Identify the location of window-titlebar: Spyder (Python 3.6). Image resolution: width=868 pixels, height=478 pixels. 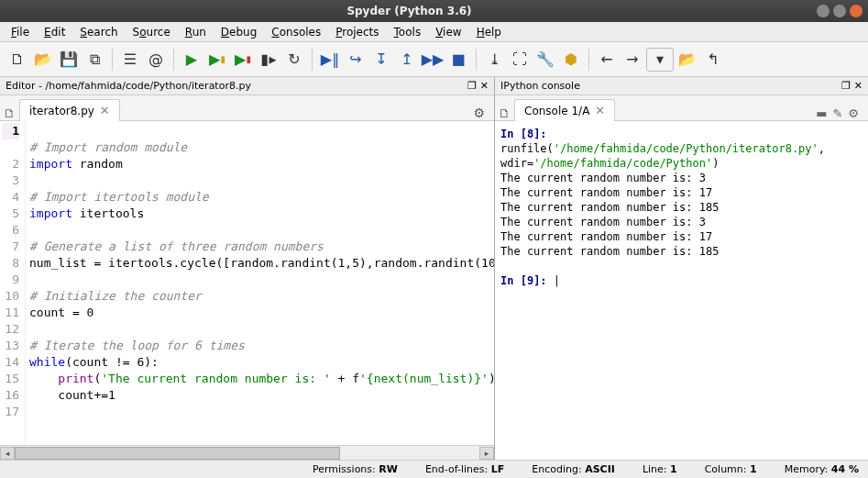
(434, 11).